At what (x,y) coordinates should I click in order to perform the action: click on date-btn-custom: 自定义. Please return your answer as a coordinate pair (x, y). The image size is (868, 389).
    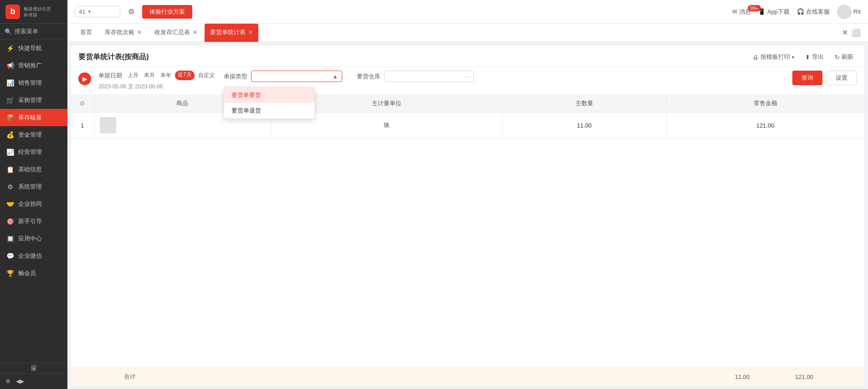
    Looking at the image, I should click on (206, 76).